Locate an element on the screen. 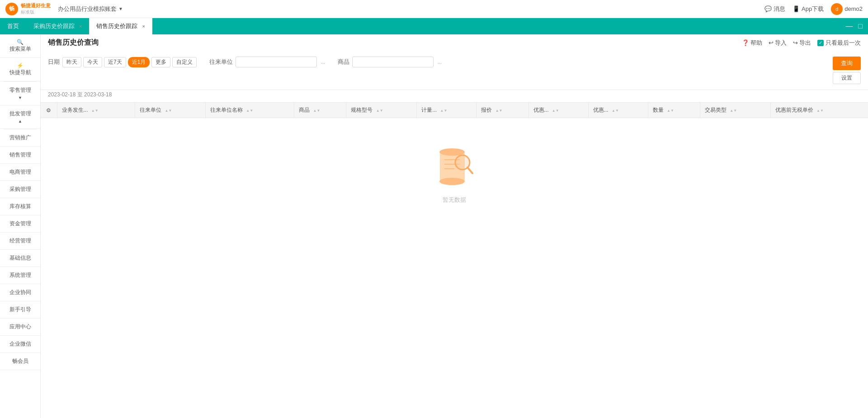 This screenshot has height=418, width=868. sidebar-item-members: 畅会员 is located at coordinates (20, 361).